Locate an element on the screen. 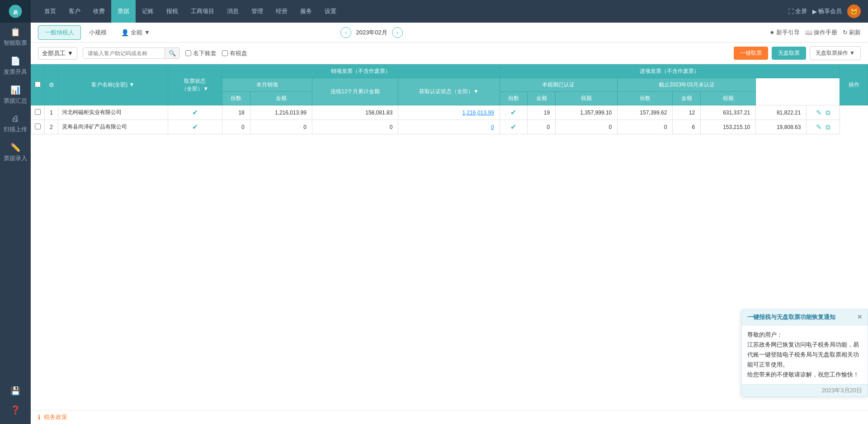 Image resolution: width=868 pixels, height=424 pixels. row2-month-tax: 0 is located at coordinates (355, 127).